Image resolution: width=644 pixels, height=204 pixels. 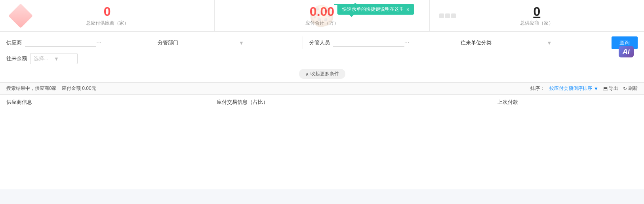 What do you see at coordinates (537, 89) in the screenshot?
I see `sort-label: 排序：` at bounding box center [537, 89].